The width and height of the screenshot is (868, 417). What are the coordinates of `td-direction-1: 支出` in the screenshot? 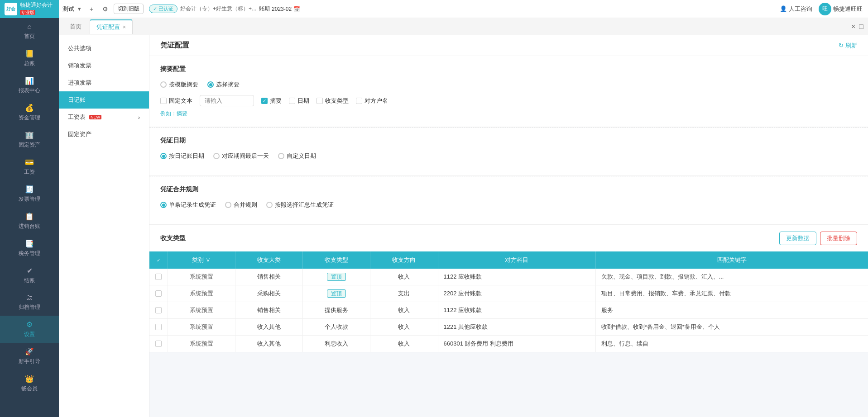 It's located at (404, 294).